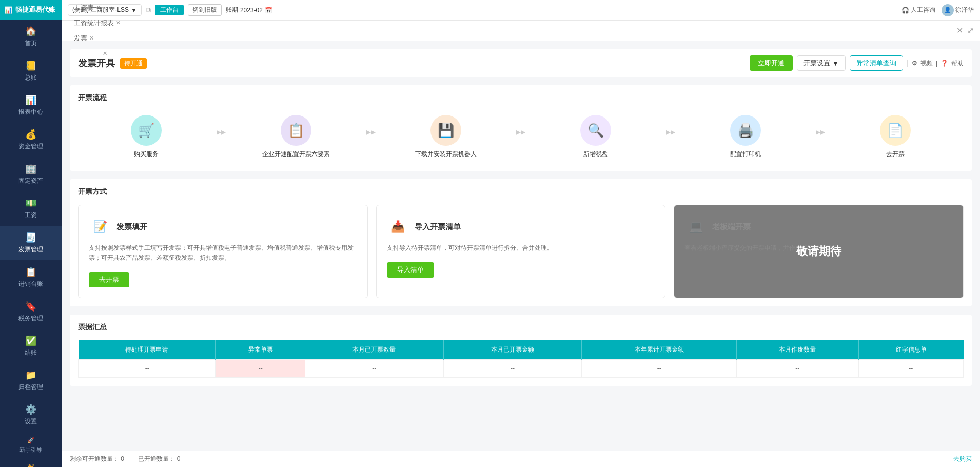  Describe the element at coordinates (438, 227) in the screenshot. I see `method-title-1: 导入开票清单` at that location.